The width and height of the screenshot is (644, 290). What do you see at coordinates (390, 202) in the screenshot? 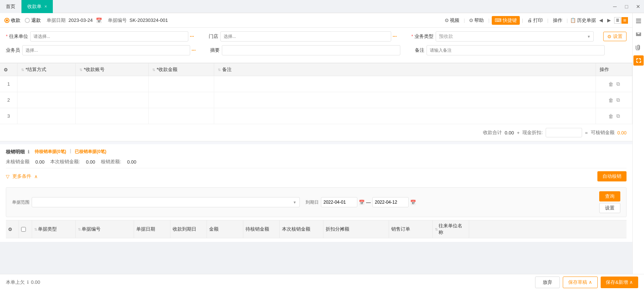
I see `date-to-input` at bounding box center [390, 202].